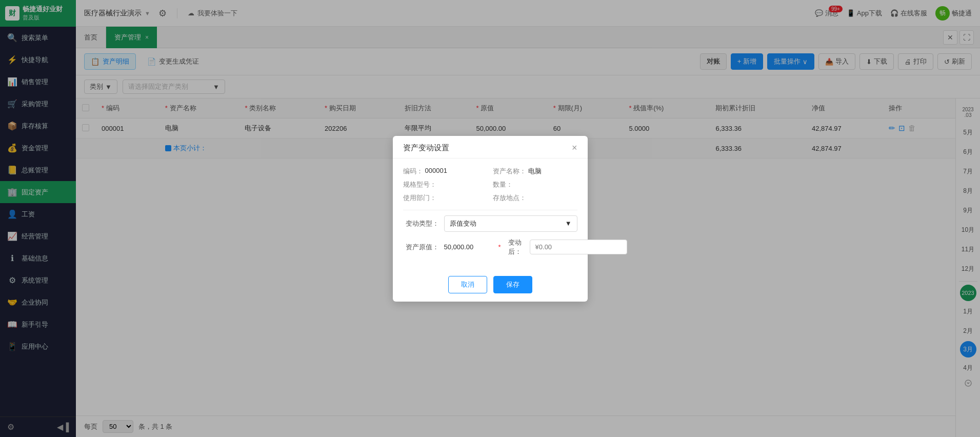 The image size is (980, 437). I want to click on dialog-change-type-row: 变动类型： 原值变动 ▼, so click(490, 224).